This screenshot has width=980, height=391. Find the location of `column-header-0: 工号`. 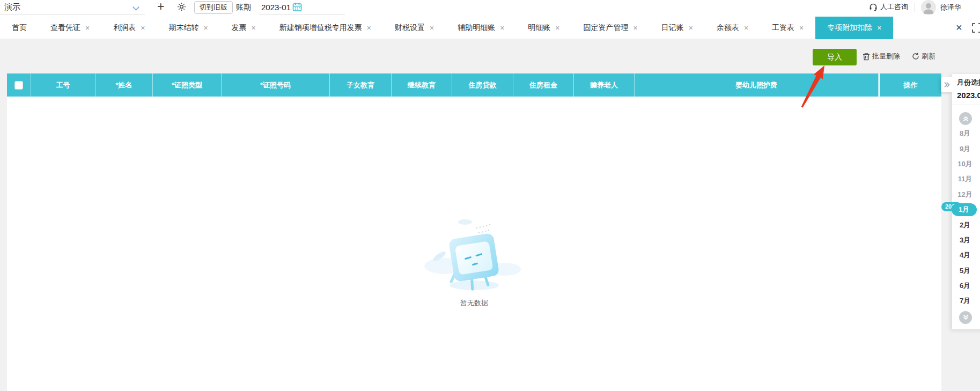

column-header-0: 工号 is located at coordinates (63, 85).